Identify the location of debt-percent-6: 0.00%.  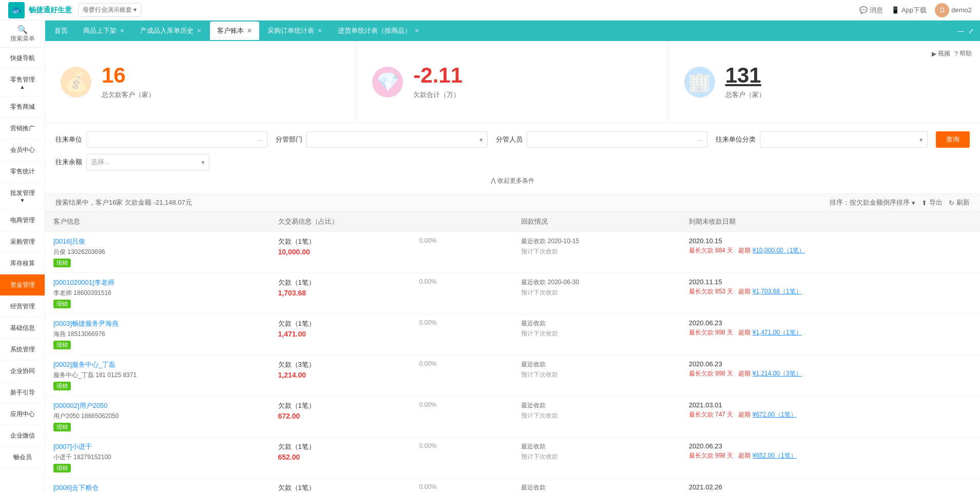
(462, 487).